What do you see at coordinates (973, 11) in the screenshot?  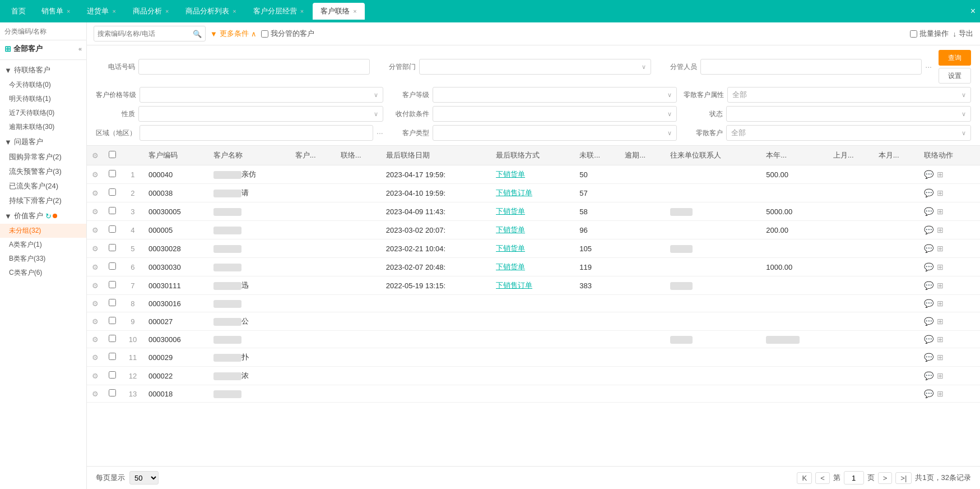 I see `close-window-icon: ×` at bounding box center [973, 11].